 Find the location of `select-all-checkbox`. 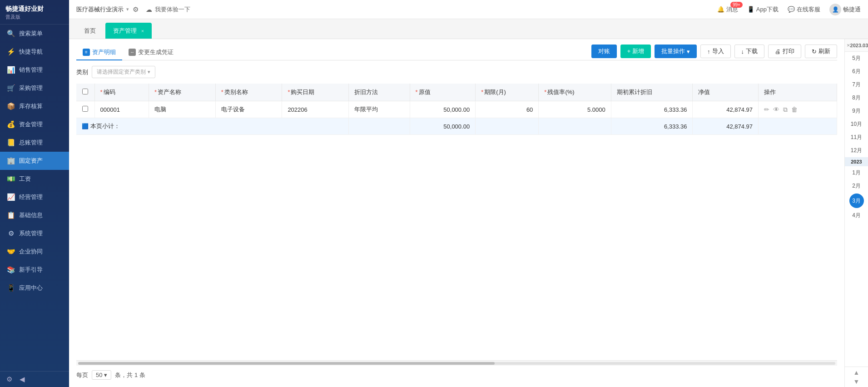

select-all-checkbox is located at coordinates (85, 92).